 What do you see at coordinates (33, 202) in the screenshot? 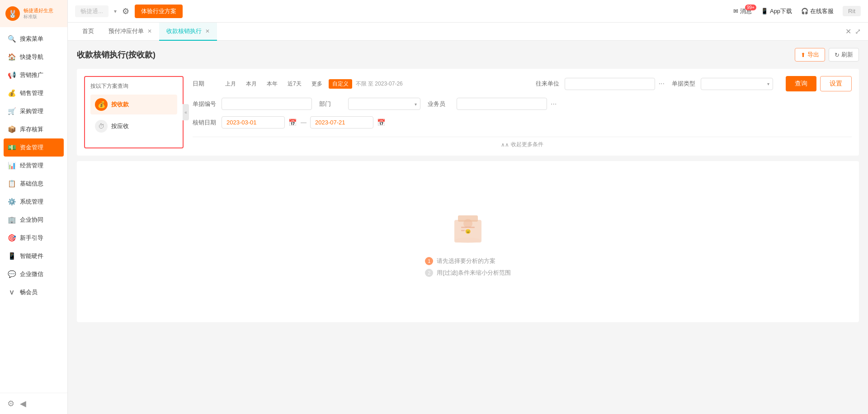
I see `sidebar-item-system: ⚙️ 系统管理` at bounding box center [33, 202].